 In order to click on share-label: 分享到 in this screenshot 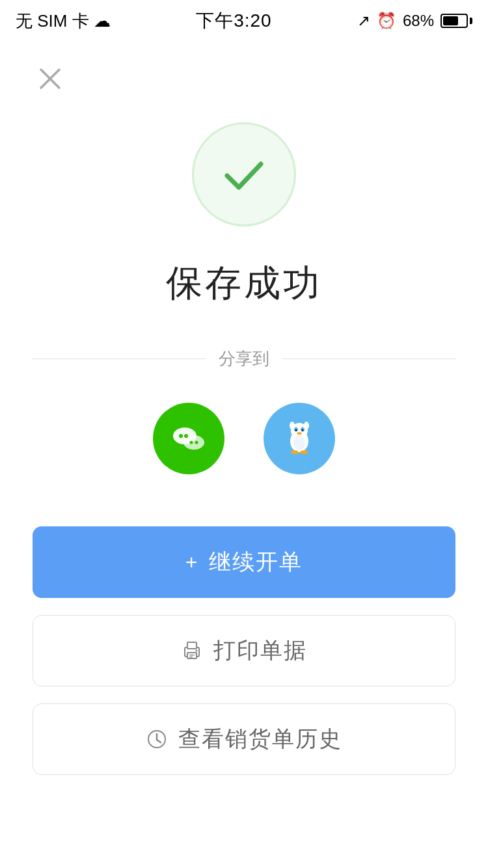, I will do `click(244, 359)`.